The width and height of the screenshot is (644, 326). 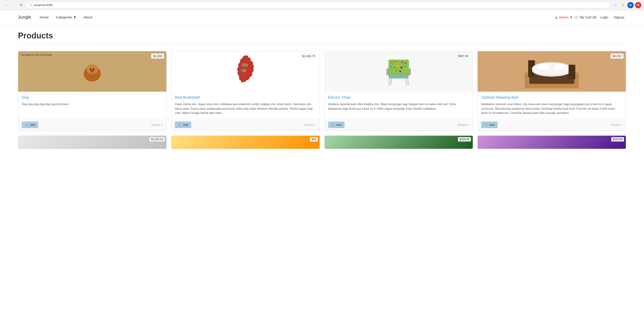 I want to click on product-body-chair: Electric Chair Distillery narwhal park o…, so click(x=398, y=105).